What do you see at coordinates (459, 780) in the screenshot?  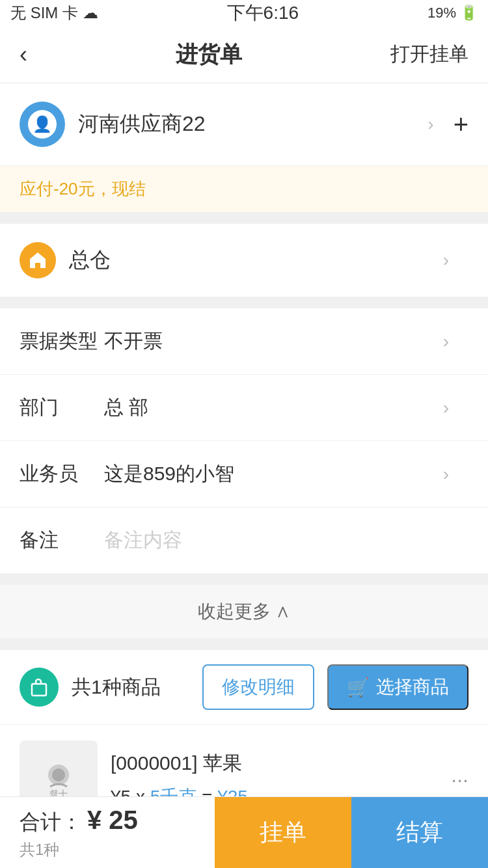 I see `more-options-button: ···` at bounding box center [459, 780].